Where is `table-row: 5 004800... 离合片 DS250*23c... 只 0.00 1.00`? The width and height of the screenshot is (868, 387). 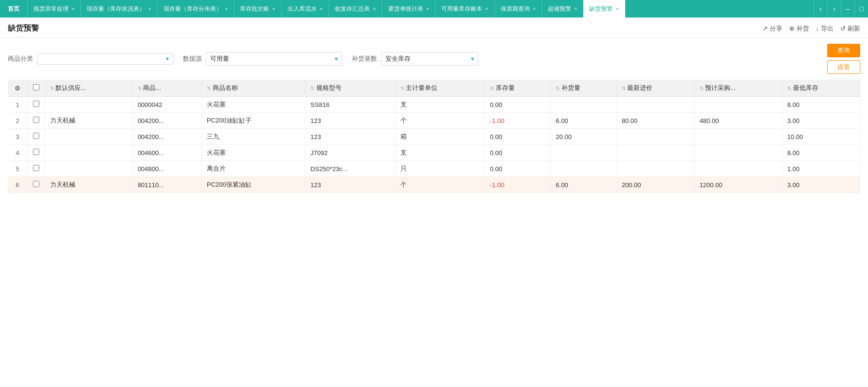 table-row: 5 004800... 离合片 DS250*23c... 只 0.00 1.00 is located at coordinates (434, 169).